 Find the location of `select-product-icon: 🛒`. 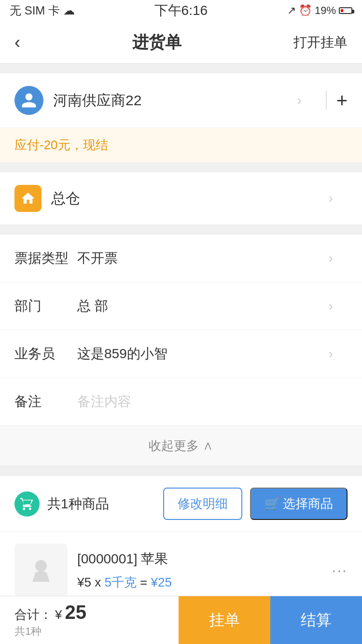

select-product-icon: 🛒 is located at coordinates (272, 504).